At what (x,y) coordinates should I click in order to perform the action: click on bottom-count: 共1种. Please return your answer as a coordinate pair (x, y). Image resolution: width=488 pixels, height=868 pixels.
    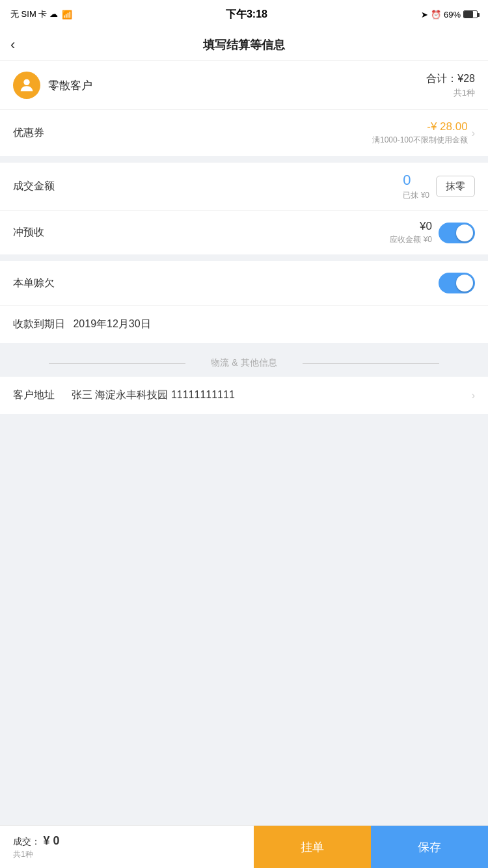
    Looking at the image, I should click on (127, 855).